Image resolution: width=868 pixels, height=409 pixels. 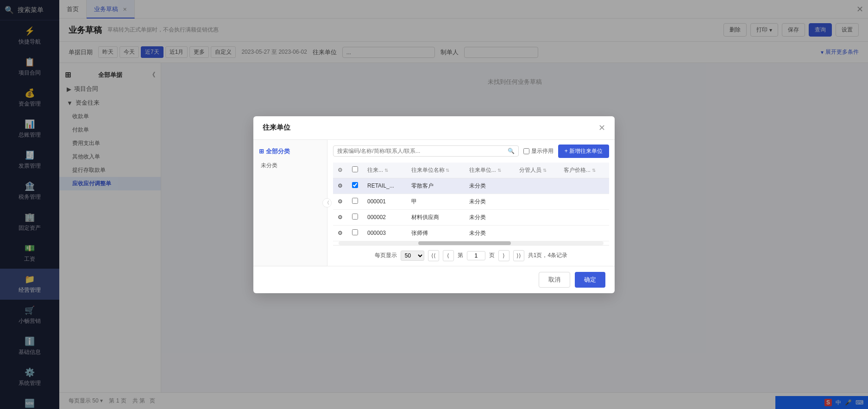 What do you see at coordinates (340, 170) in the screenshot?
I see `table-settings-header: ⚙` at bounding box center [340, 170].